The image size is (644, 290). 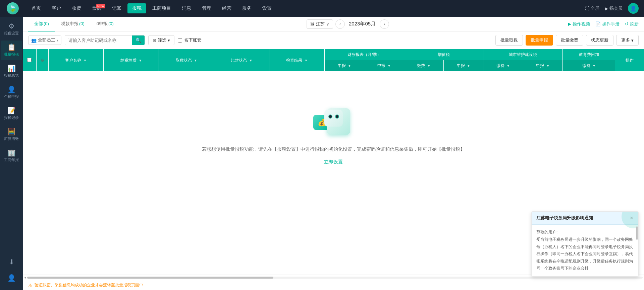 What do you see at coordinates (58, 40) in the screenshot?
I see `employee-select-arrow-icon: ▾` at bounding box center [58, 40].